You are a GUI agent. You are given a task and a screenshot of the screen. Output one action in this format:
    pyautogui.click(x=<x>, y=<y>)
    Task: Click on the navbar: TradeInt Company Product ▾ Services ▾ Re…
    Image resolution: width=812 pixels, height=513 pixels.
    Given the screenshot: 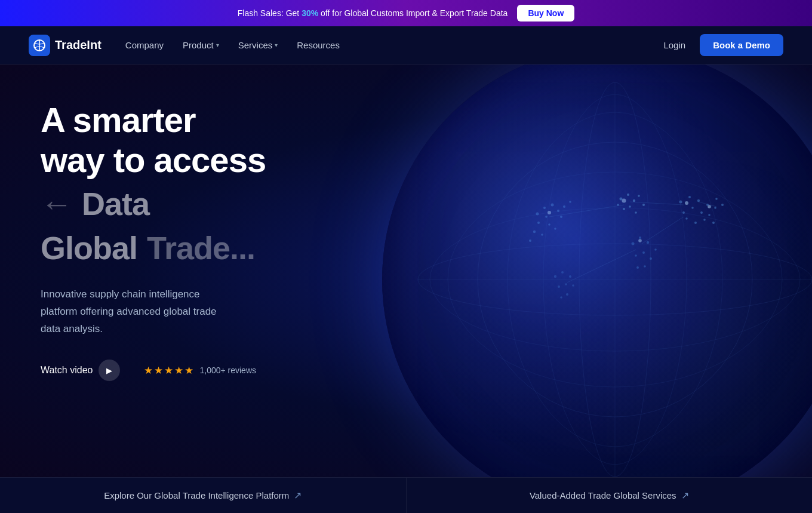 What is the action you would take?
    pyautogui.click(x=406, y=45)
    